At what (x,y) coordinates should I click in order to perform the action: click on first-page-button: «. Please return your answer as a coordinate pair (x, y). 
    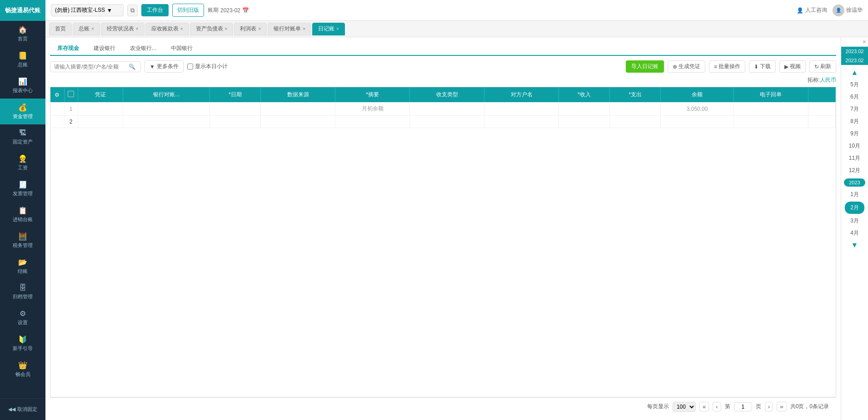
    Looking at the image, I should click on (704, 407).